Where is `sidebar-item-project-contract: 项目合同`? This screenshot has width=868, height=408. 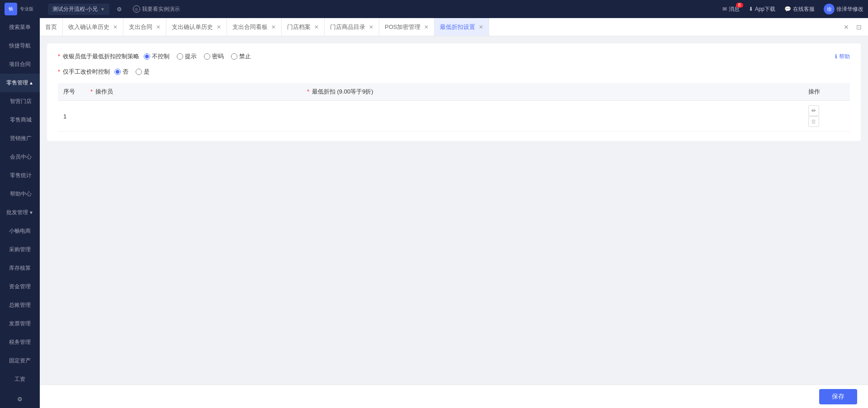 sidebar-item-project-contract: 项目合同 is located at coordinates (20, 64).